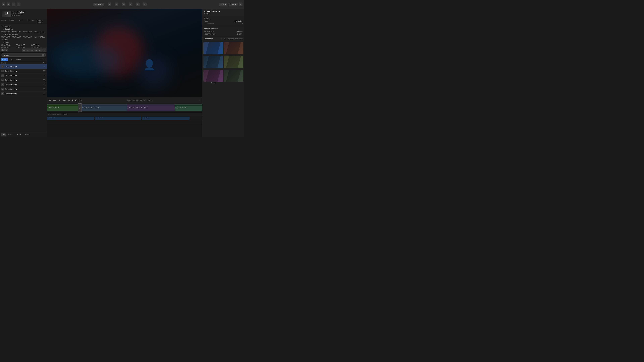  What do you see at coordinates (28, 15) in the screenshot?
I see `project-date-2: 08:08:22:10` at bounding box center [28, 15].